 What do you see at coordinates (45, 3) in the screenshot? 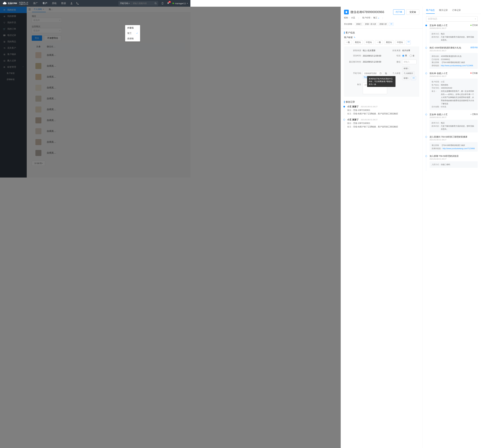
I see `topnav-customer: 客户` at bounding box center [45, 3].